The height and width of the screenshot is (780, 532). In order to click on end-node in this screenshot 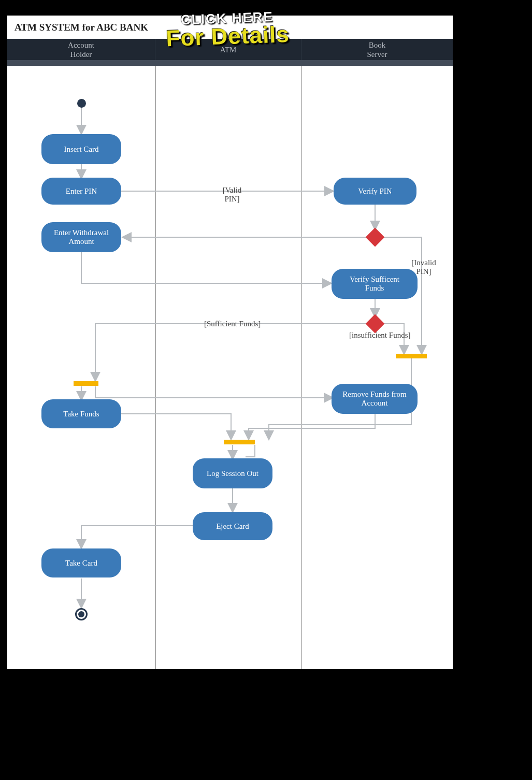, I will do `click(81, 614)`.